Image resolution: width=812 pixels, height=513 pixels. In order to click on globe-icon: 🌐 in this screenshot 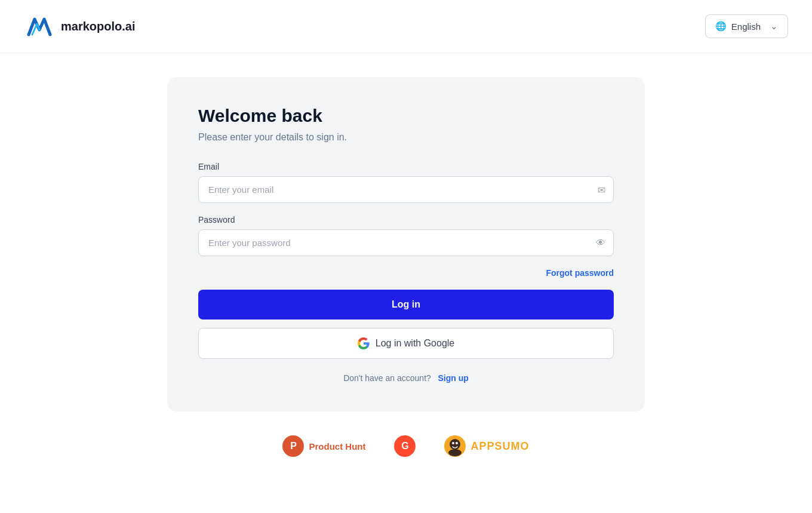, I will do `click(721, 26)`.